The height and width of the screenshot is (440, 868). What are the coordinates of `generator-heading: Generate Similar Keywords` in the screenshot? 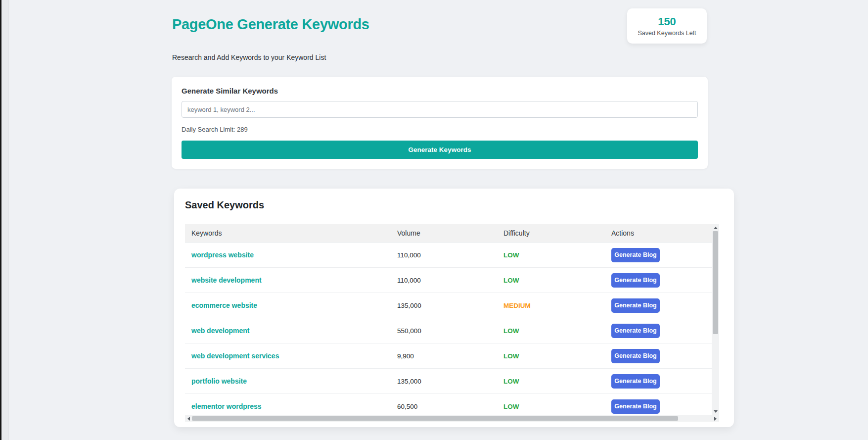 It's located at (440, 91).